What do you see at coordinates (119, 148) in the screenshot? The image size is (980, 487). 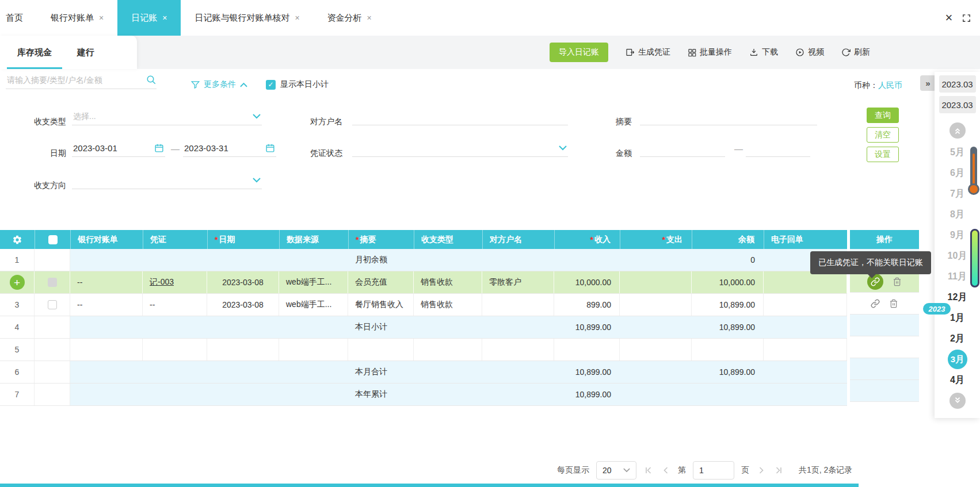 I see `date-from-field: 2023-03-01` at bounding box center [119, 148].